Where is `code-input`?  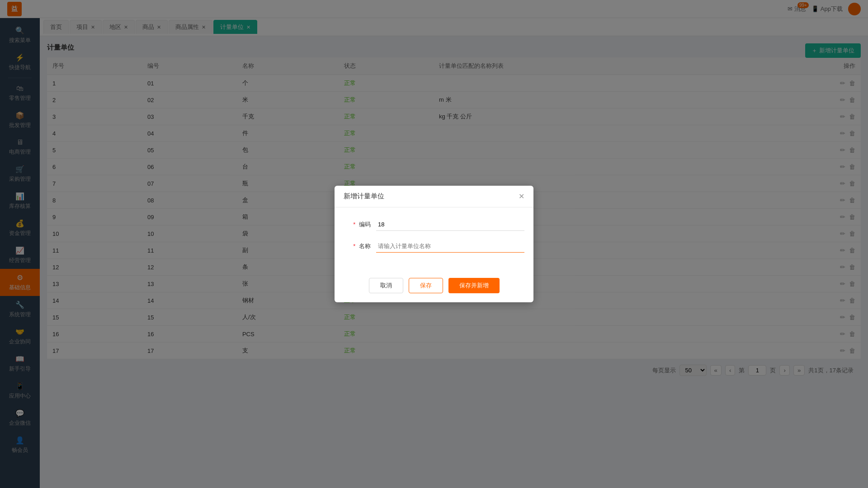 code-input is located at coordinates (450, 225).